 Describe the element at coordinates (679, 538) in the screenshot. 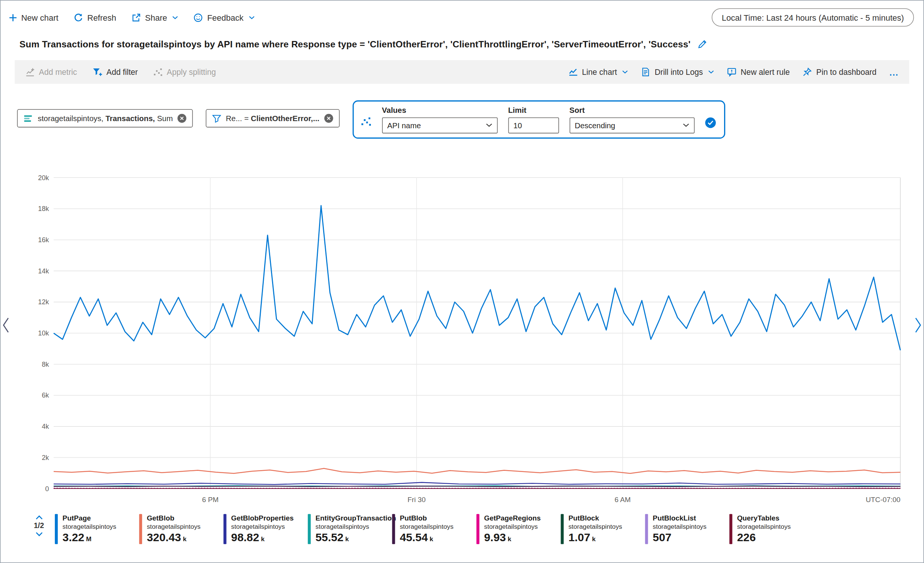

I see `legend-value: 507` at that location.